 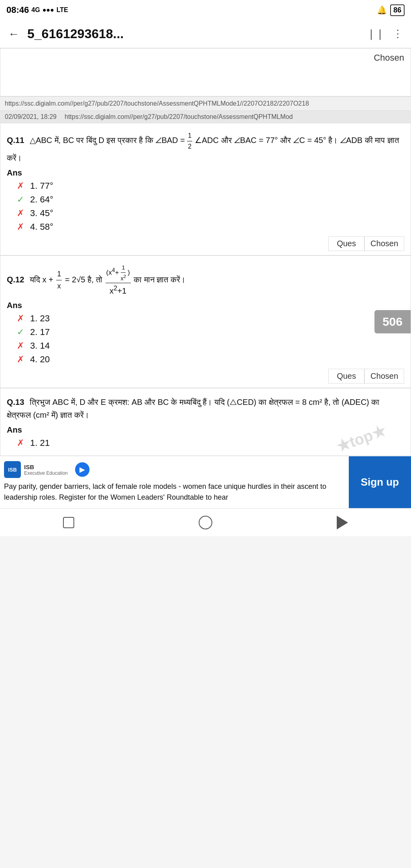 I want to click on battery-indicator: 86, so click(x=397, y=10).